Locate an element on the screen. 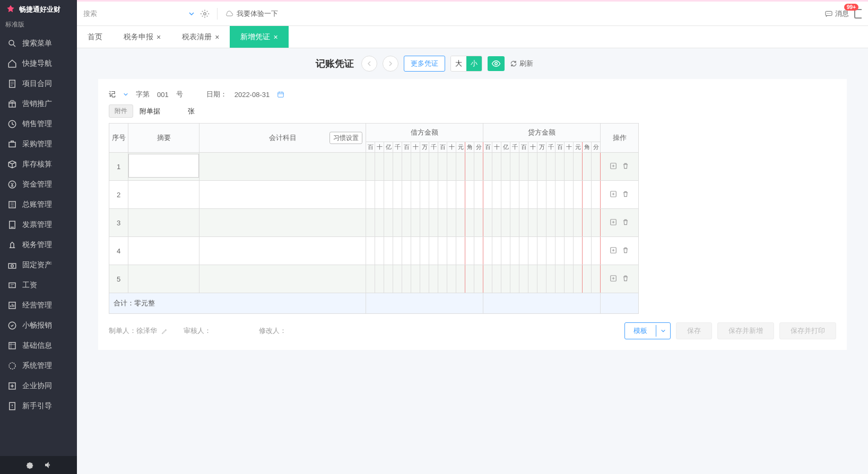 Image resolution: width=868 pixels, height=474 pixels. preview-button is located at coordinates (496, 64).